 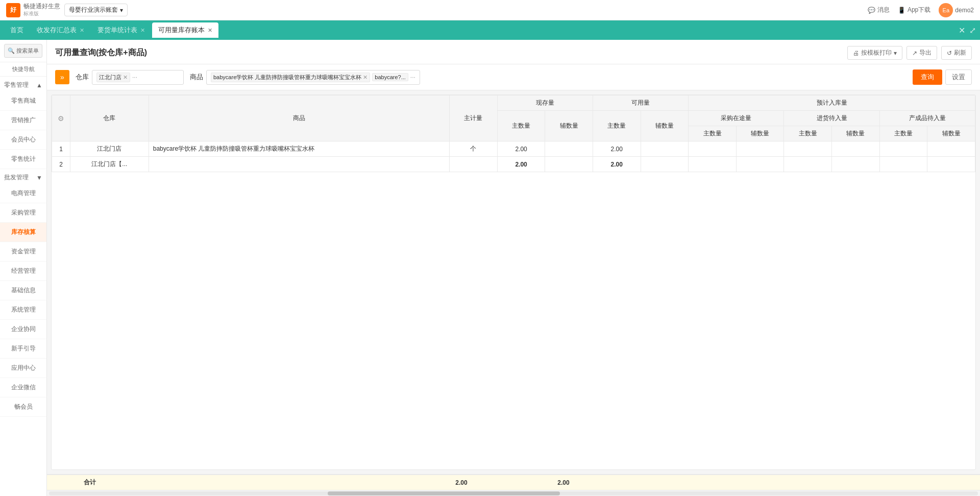 I want to click on sidebar-item-inventory: 库存核算, so click(x=23, y=232).